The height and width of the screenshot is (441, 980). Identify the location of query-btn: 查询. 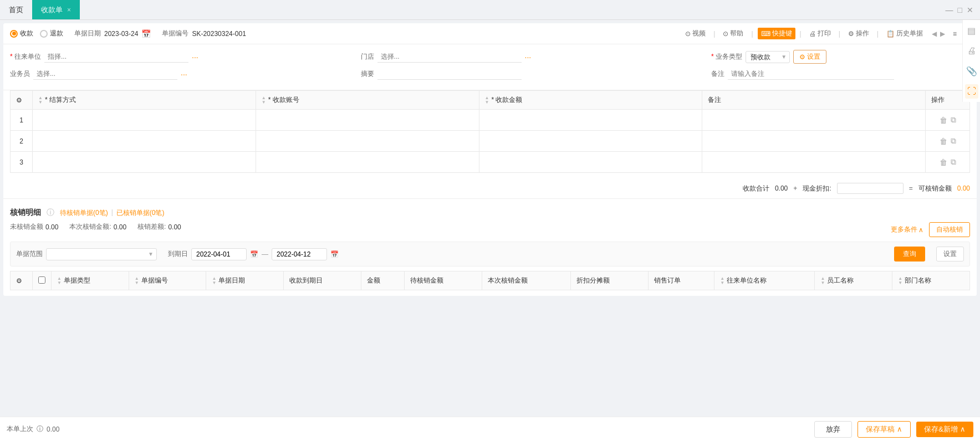
(910, 254).